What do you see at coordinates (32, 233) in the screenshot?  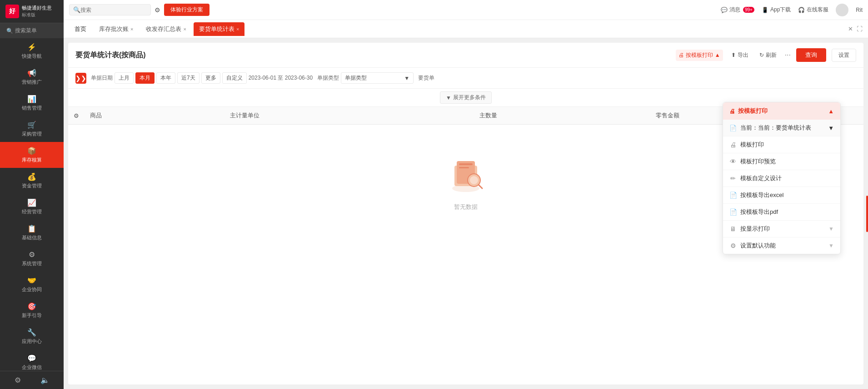 I see `sidebar-item-basic-info: 📋 基础信息` at bounding box center [32, 233].